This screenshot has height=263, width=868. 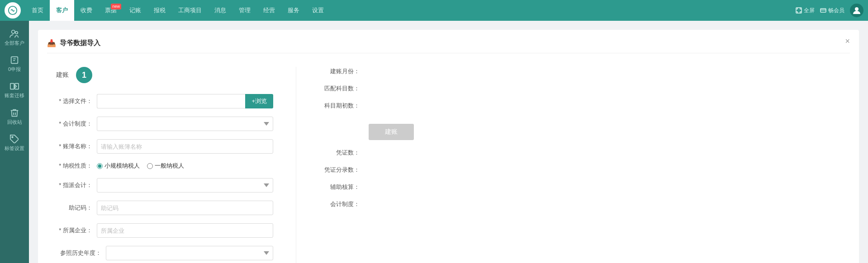 I want to click on tax-type-radio-group: 小规模纳税人 一般纳税人, so click(x=140, y=166).